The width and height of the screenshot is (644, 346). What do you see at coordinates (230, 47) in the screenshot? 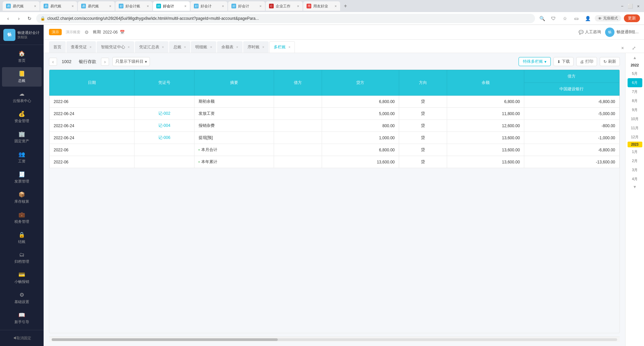
I see `tab-balance: 余额表 ×` at bounding box center [230, 47].